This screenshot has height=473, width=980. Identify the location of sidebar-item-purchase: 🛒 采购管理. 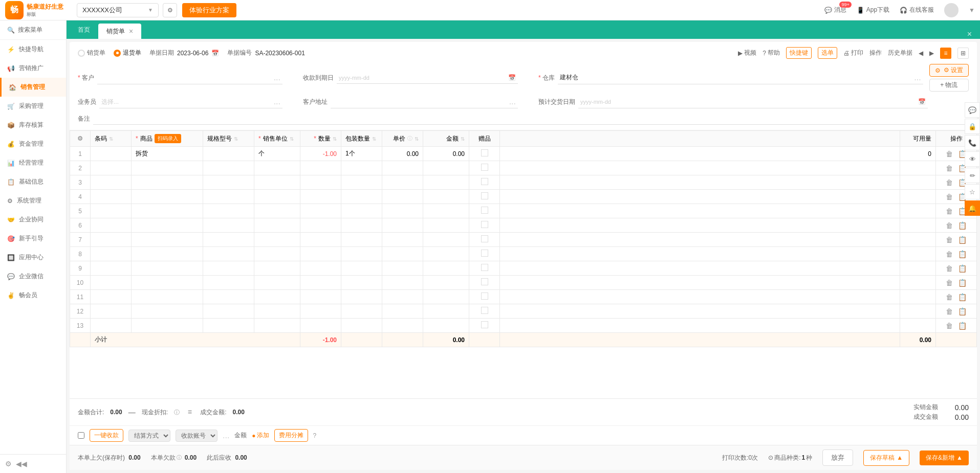
(33, 106).